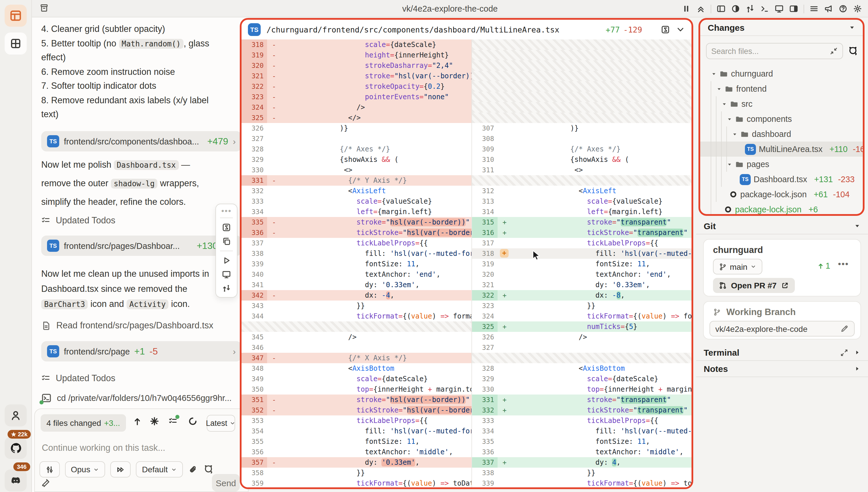 Image resolution: width=868 pixels, height=492 pixels. Describe the element at coordinates (782, 209) in the screenshot. I see `tree-item-package-lock-json: package-lock.json+6` at that location.